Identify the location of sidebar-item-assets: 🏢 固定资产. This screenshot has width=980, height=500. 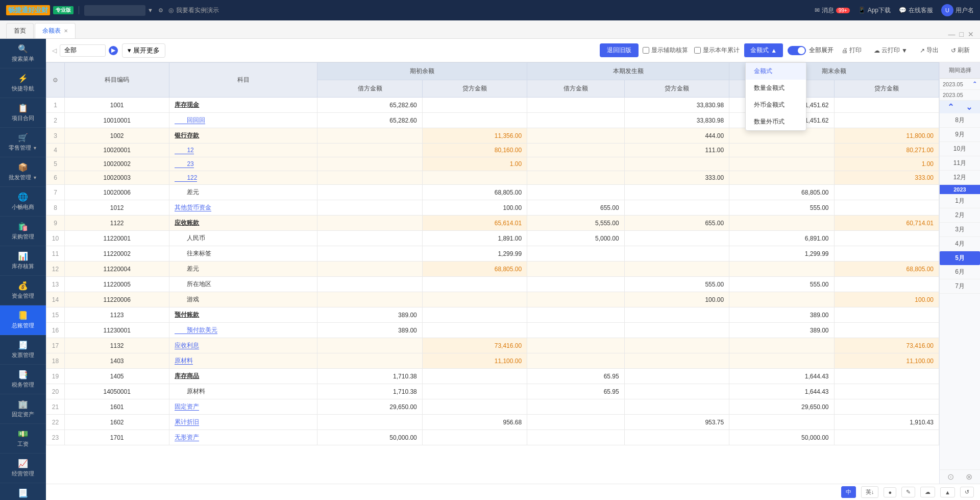
(23, 409).